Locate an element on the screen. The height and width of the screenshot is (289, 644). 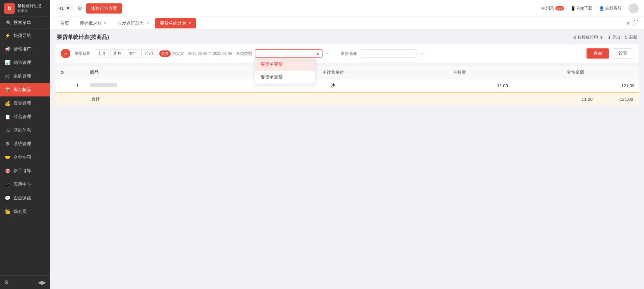
sidebar-item-guide: 🎯 新手引导 is located at coordinates (25, 171).